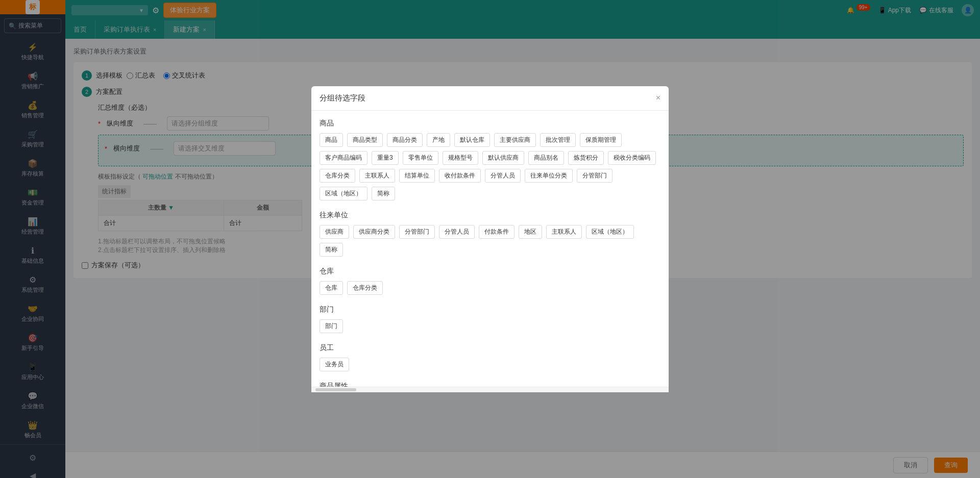 This screenshot has height=478, width=980. Describe the element at coordinates (490, 385) in the screenshot. I see `field-group-5: 商品属性属性颜色多规格尺码鞋码1` at that location.